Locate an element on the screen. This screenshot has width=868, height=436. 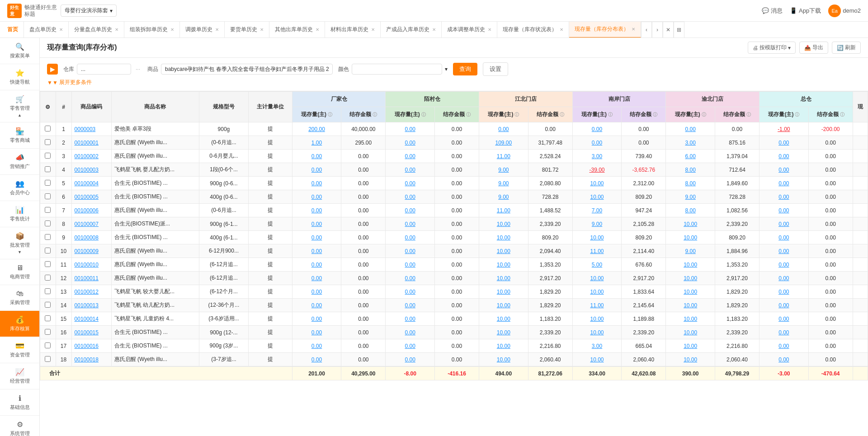
tab-nav-expand: ⊞ is located at coordinates (679, 30).